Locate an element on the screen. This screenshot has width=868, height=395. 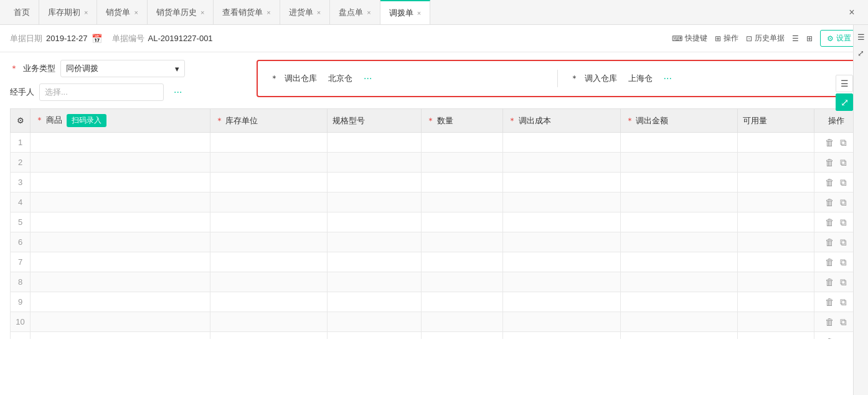
delete-icon-3: 🗑 is located at coordinates (829, 182).